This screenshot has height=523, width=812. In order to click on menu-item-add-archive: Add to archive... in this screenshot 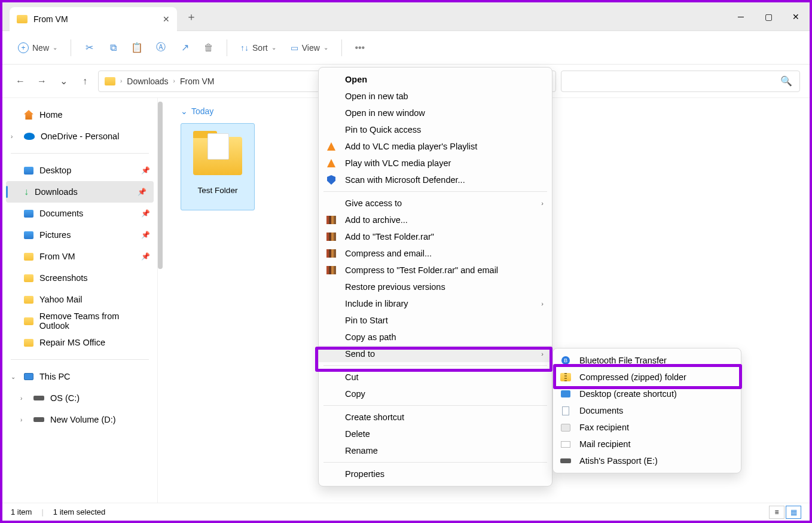, I will do `click(435, 220)`.